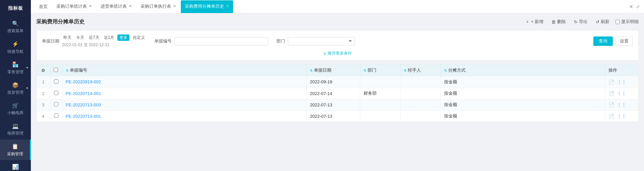 The image size is (644, 171). What do you see at coordinates (116, 7) in the screenshot?
I see `tab-goods-in-stats: 进货单统计表 ✕` at bounding box center [116, 7].